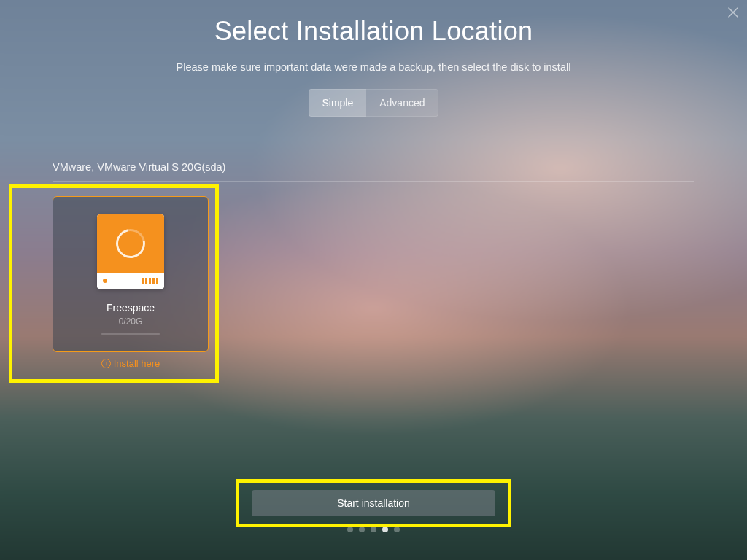 This screenshot has height=560, width=747. I want to click on partition-name: Freespace, so click(131, 308).